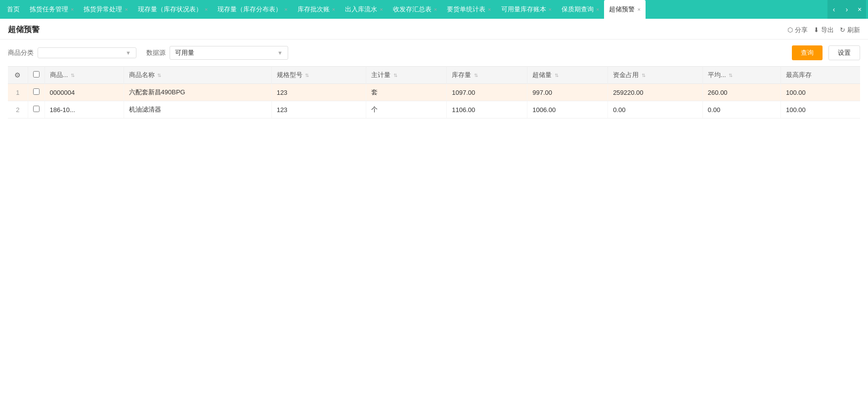 This screenshot has height=395, width=868. I want to click on datasource-value: 可用量, so click(185, 53).